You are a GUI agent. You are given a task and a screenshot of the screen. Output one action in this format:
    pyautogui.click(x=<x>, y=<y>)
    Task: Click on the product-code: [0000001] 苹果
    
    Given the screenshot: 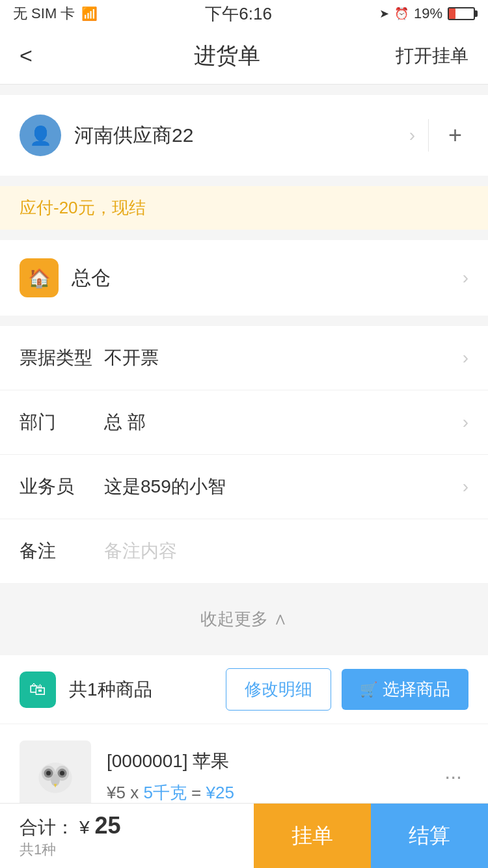 What is the action you would take?
    pyautogui.click(x=168, y=761)
    